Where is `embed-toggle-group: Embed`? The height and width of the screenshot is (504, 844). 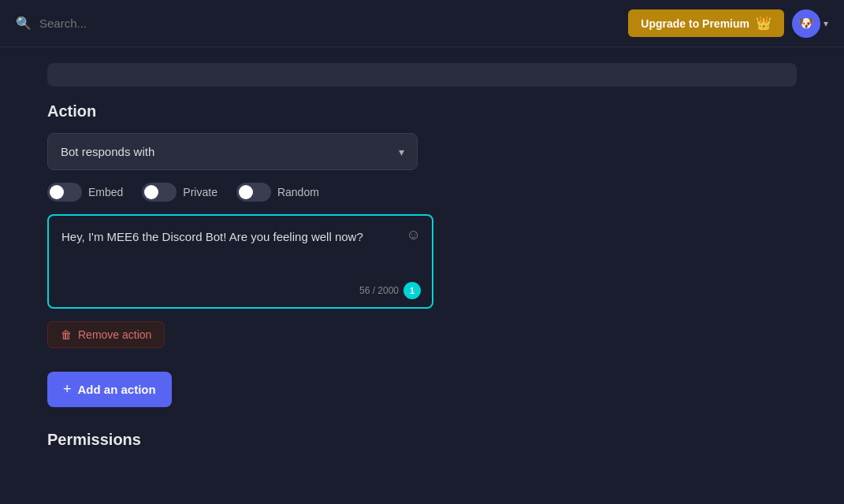 embed-toggle-group: Embed is located at coordinates (85, 192).